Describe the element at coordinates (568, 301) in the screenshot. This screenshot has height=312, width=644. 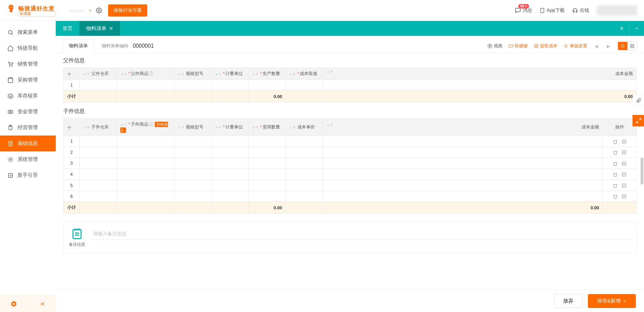
I see `discard-button: 放弃` at that location.